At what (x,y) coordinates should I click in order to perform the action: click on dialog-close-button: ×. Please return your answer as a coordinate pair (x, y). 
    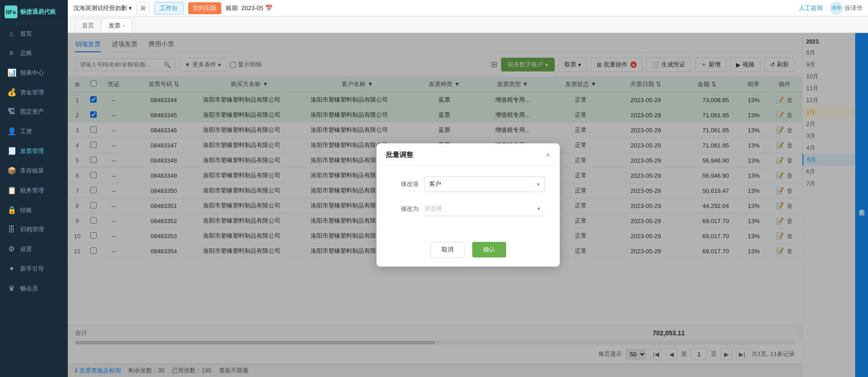
    Looking at the image, I should click on (548, 155).